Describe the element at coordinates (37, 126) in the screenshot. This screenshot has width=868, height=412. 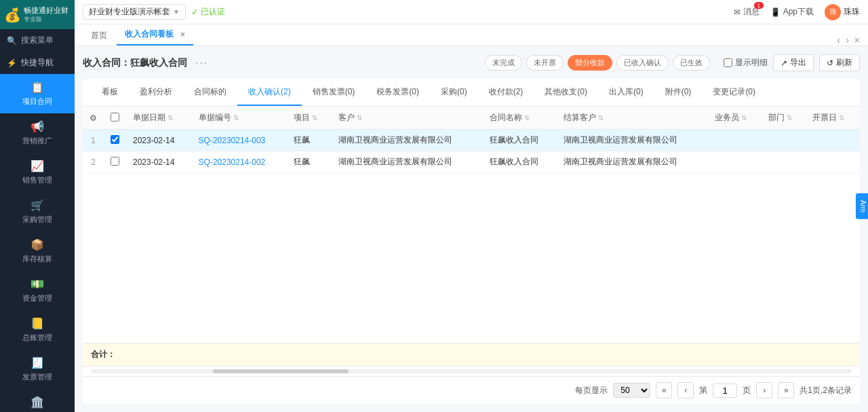
I see `marketing-icon: 📢` at that location.